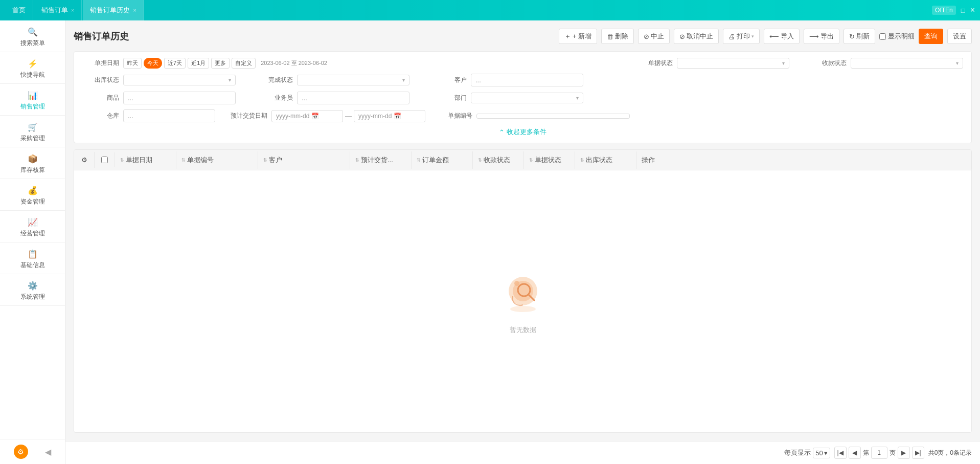  Describe the element at coordinates (103, 63) in the screenshot. I see `date-label: 单据日期` at that location.